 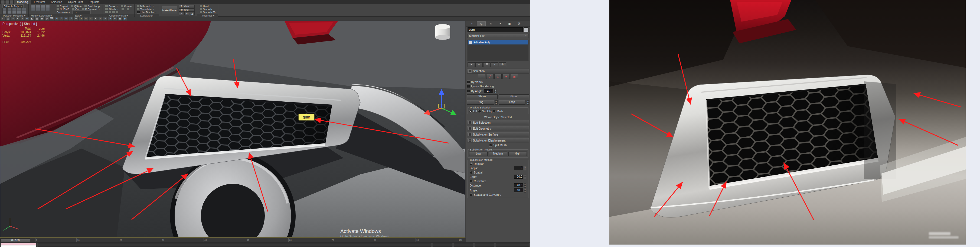 What do you see at coordinates (37, 18) in the screenshot?
I see `reference-coordinate-icon: ▦` at bounding box center [37, 18].